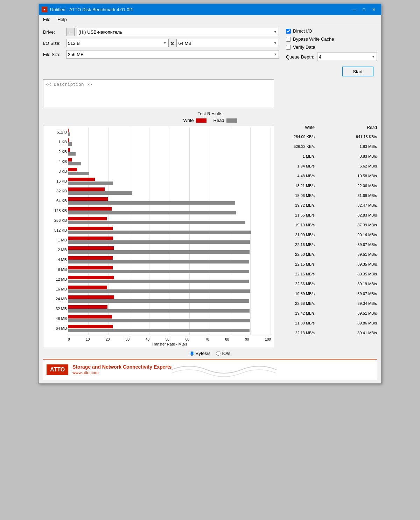 The image size is (420, 520). What do you see at coordinates (297, 176) in the screenshot?
I see `write-value: 4.48 MB/s` at bounding box center [297, 176].